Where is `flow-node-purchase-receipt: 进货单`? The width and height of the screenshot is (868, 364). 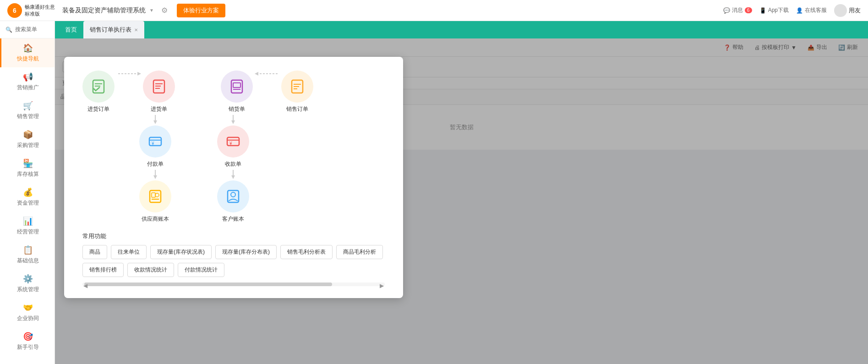
flow-node-purchase-receipt: 进货单 is located at coordinates (159, 92).